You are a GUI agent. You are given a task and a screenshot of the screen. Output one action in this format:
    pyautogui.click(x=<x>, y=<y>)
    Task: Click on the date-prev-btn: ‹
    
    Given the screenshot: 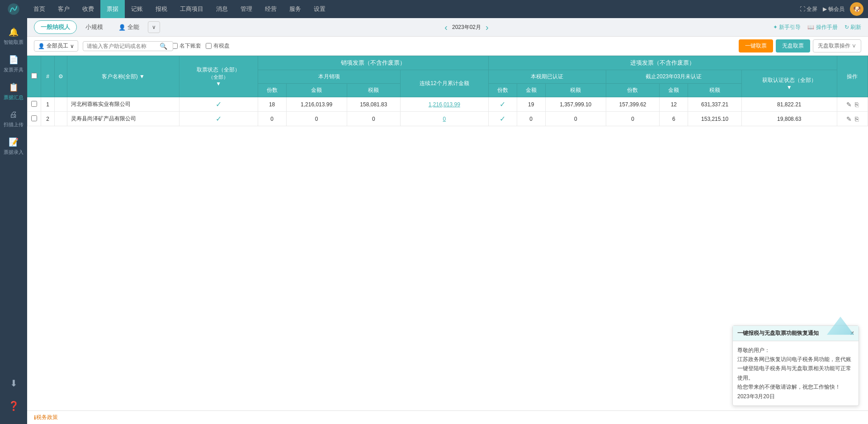 What is the action you would take?
    pyautogui.click(x=446, y=27)
    